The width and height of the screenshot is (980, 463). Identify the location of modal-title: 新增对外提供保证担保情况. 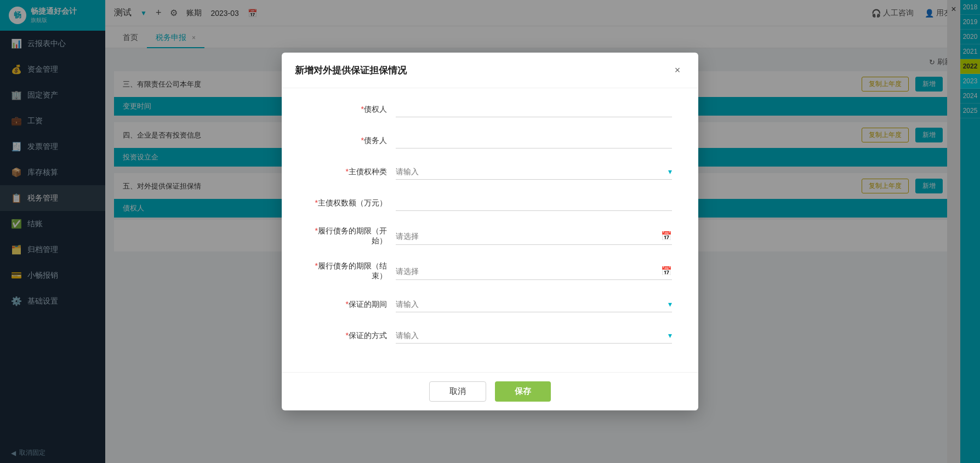
(351, 70).